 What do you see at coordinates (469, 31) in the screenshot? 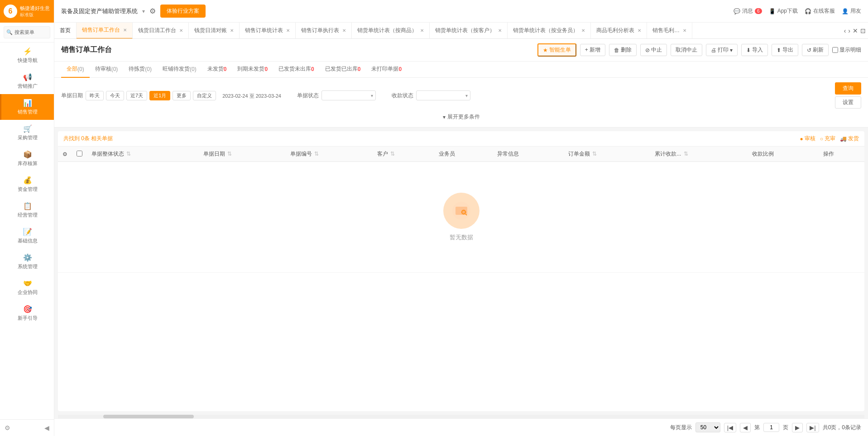
I see `tab-customer-stats: 销货单统计表（按客户） ✕` at bounding box center [469, 31].